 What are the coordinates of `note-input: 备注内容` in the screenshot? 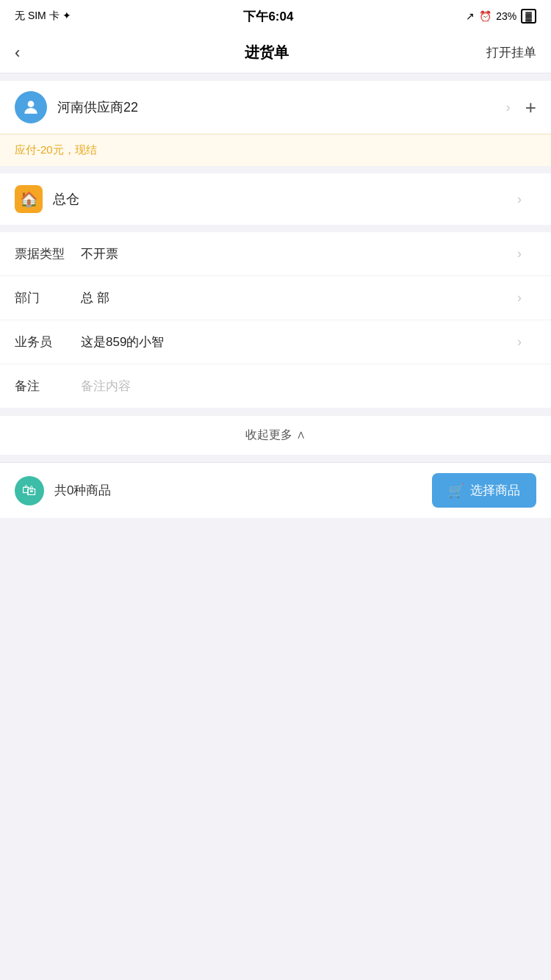 It's located at (309, 386).